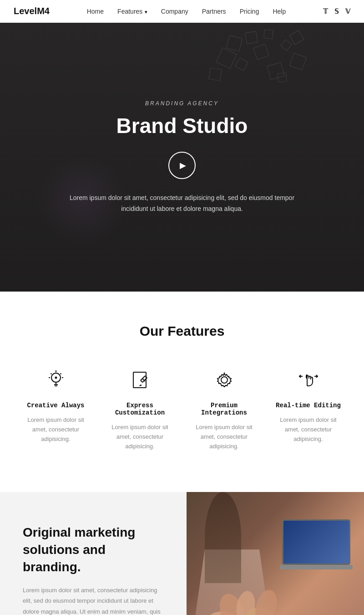 The image size is (364, 615). What do you see at coordinates (308, 409) in the screenshot?
I see `feature-realtime: Real-time Editing Lorem ipsum dolor sit …` at bounding box center [308, 409].